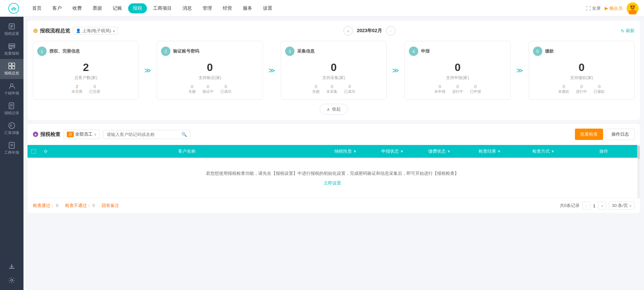 The width and height of the screenshot is (644, 290). Describe the element at coordinates (57, 206) in the screenshot. I see `pass-val: 0` at that location.